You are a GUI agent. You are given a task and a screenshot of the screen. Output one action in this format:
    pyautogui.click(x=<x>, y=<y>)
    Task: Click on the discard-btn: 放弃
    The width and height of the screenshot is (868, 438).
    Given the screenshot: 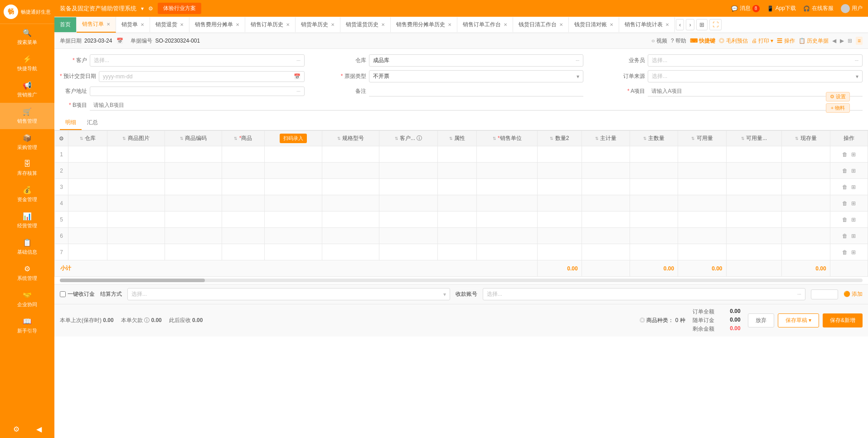 What is the action you would take?
    pyautogui.click(x=761, y=321)
    